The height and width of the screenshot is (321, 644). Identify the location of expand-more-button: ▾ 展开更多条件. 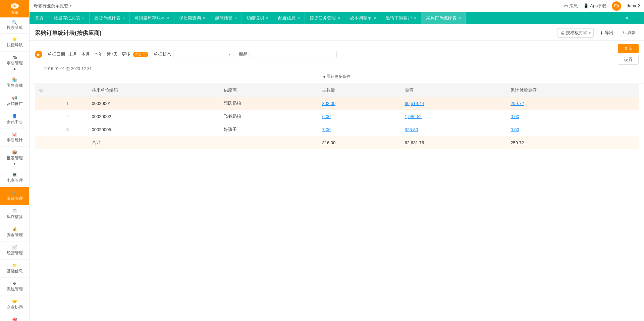
(337, 76).